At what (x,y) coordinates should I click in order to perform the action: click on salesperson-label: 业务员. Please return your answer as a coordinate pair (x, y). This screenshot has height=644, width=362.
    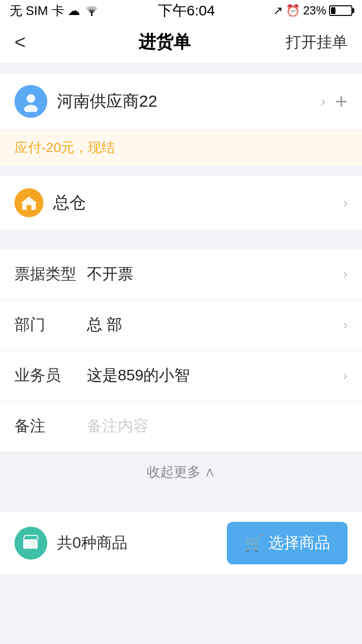
    Looking at the image, I should click on (46, 376).